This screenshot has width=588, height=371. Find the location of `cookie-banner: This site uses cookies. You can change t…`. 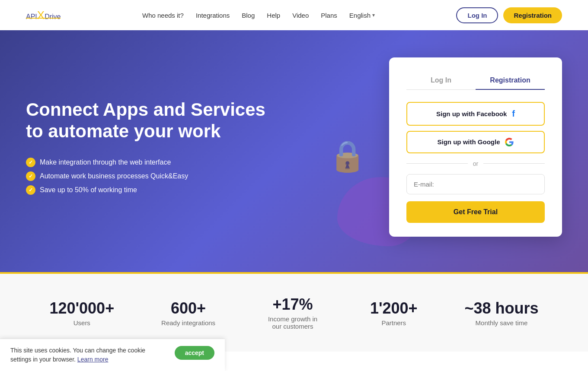

cookie-banner: This site uses cookies. You can change t… is located at coordinates (112, 345).